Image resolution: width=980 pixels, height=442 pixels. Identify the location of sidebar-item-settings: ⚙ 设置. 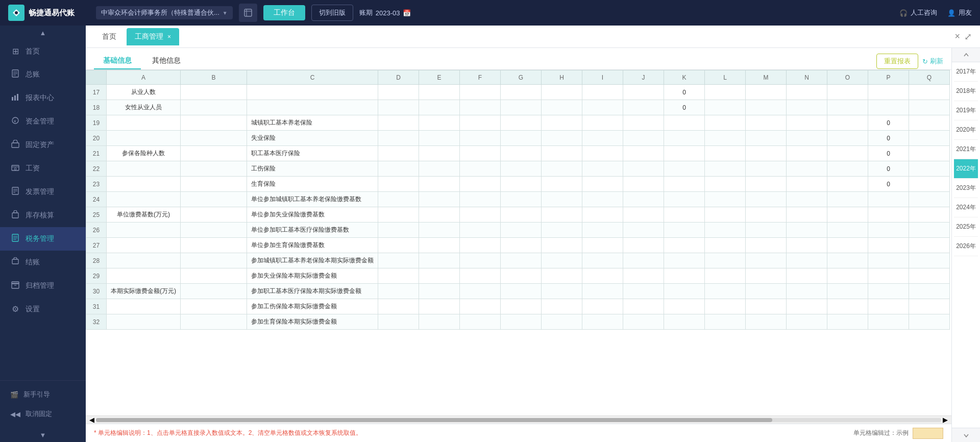
(43, 309).